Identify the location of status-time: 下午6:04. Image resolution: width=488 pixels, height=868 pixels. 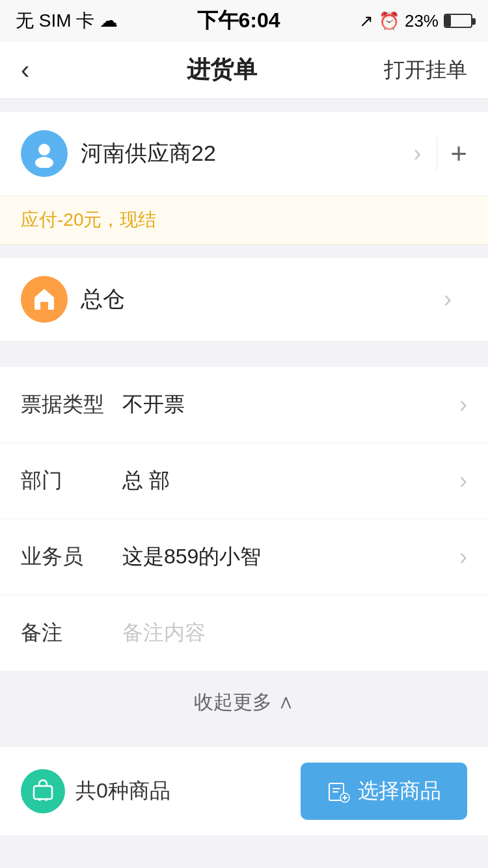
(239, 21).